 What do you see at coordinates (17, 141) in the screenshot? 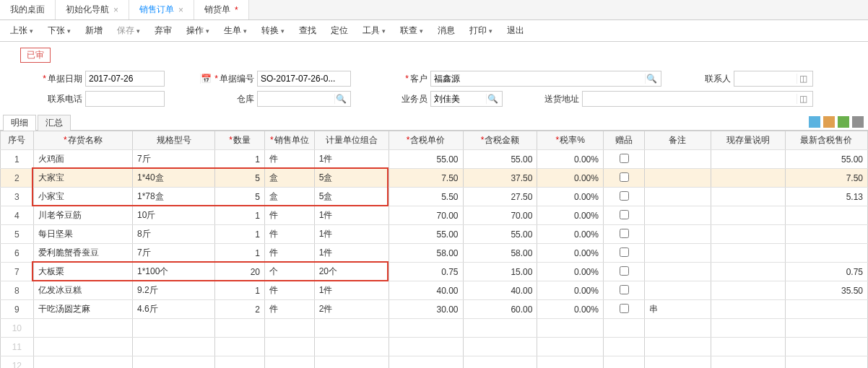
I see `col-seq: 序号` at bounding box center [17, 141].